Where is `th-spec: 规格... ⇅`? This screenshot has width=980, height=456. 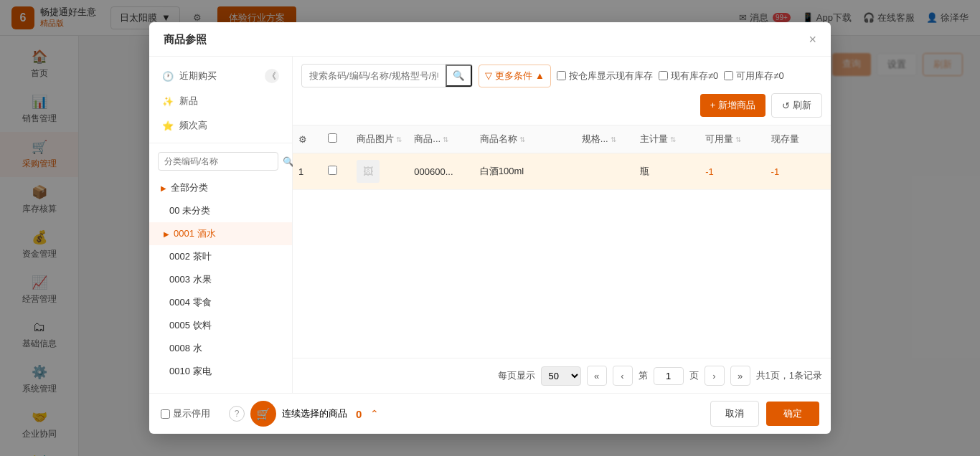 th-spec: 规格... ⇅ is located at coordinates (606, 139).